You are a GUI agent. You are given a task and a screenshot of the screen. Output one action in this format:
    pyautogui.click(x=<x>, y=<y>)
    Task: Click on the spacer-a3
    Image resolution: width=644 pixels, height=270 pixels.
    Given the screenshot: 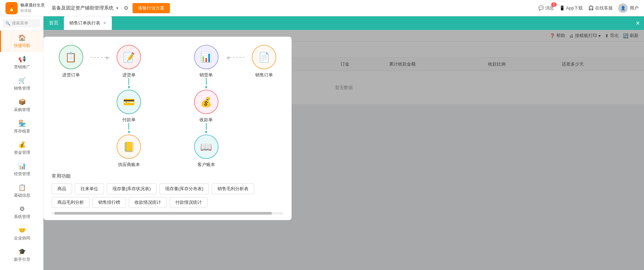 What is the action you would take?
    pyautogui.click(x=235, y=84)
    